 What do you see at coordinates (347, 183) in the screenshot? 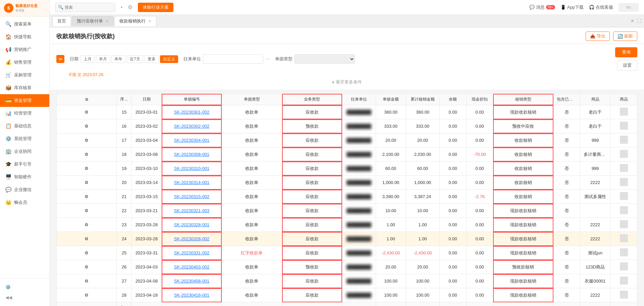
I see `table-row: ⚙202023-03-14SK-20230314-001收款单应收款██████…` at bounding box center [347, 183].